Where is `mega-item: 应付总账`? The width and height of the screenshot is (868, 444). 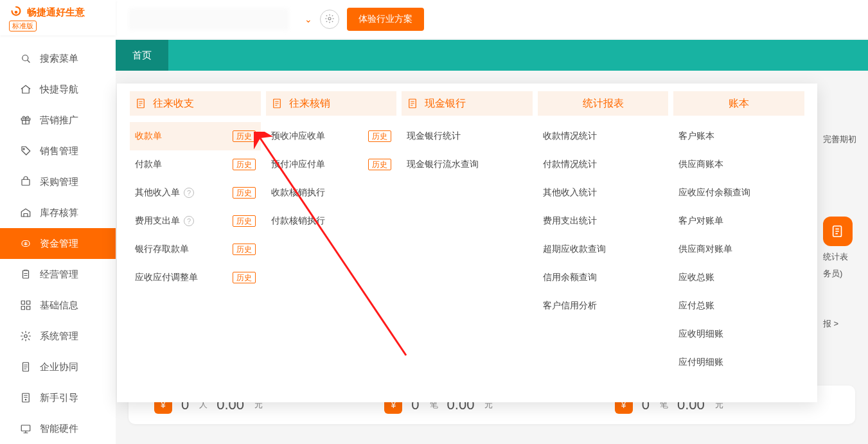 mega-item: 应付总账 is located at coordinates (739, 306).